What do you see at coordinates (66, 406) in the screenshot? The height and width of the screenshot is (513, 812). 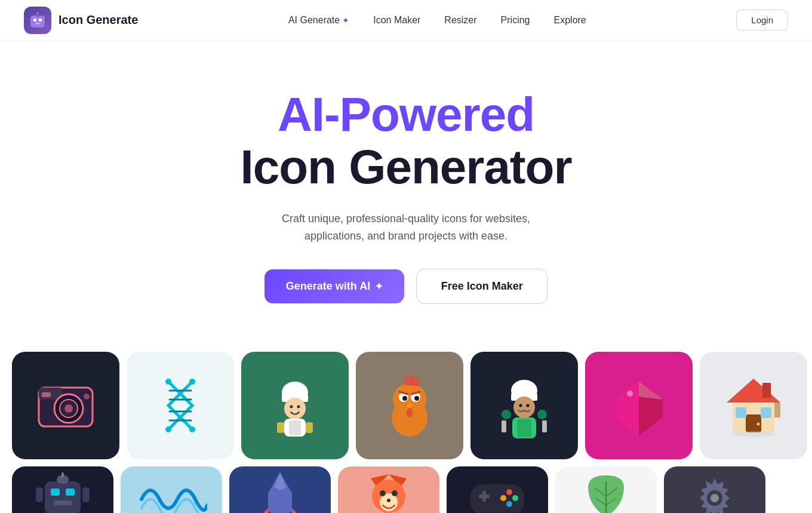 I see `gallery-item-camera` at bounding box center [66, 406].